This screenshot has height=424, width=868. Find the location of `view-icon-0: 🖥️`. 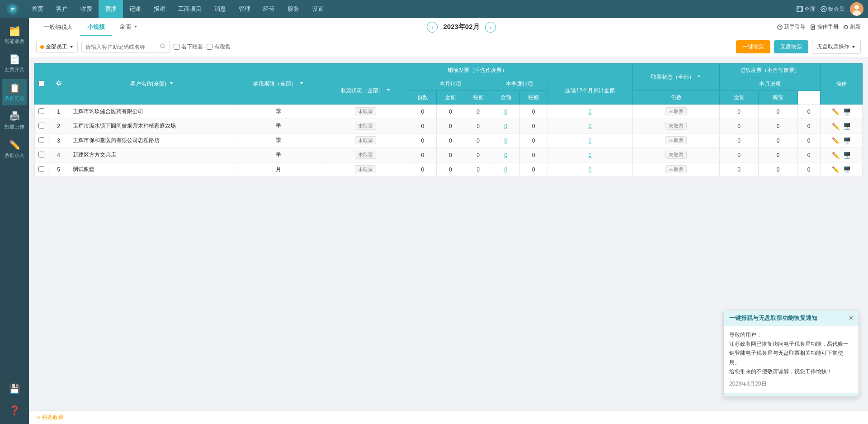

view-icon-0: 🖥️ is located at coordinates (847, 112).